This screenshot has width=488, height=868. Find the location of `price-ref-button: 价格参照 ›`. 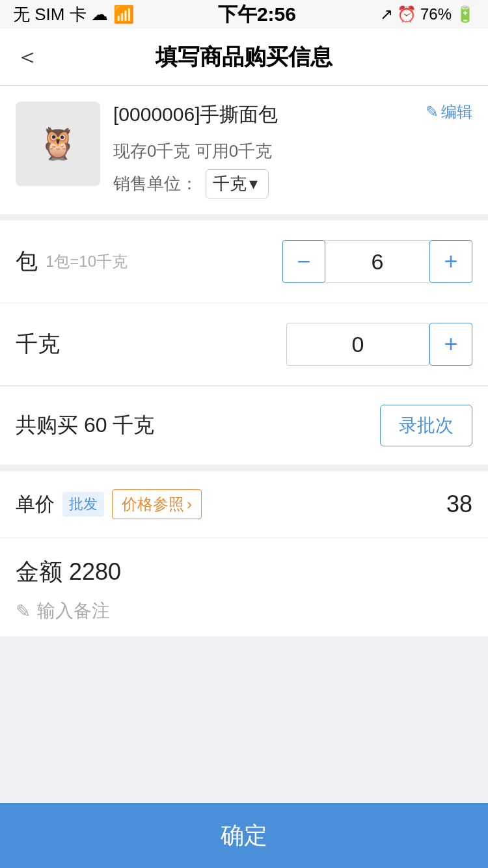

price-ref-button: 价格参照 › is located at coordinates (157, 504).